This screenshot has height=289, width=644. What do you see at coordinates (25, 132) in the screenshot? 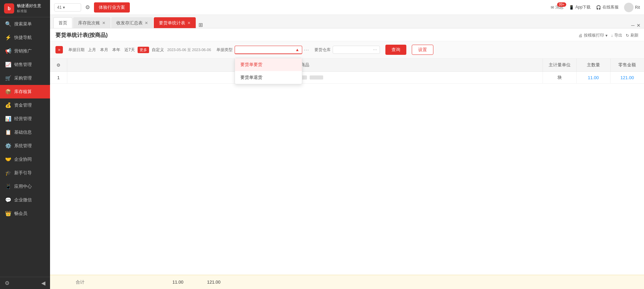
I see `sidebar-item-basicinfo: 📋 基础信息` at bounding box center [25, 132].